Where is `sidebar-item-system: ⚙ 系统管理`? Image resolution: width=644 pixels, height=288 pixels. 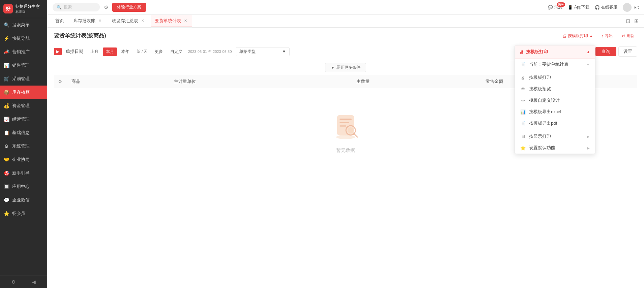
sidebar-item-system: ⚙ 系统管理 is located at coordinates (24, 146).